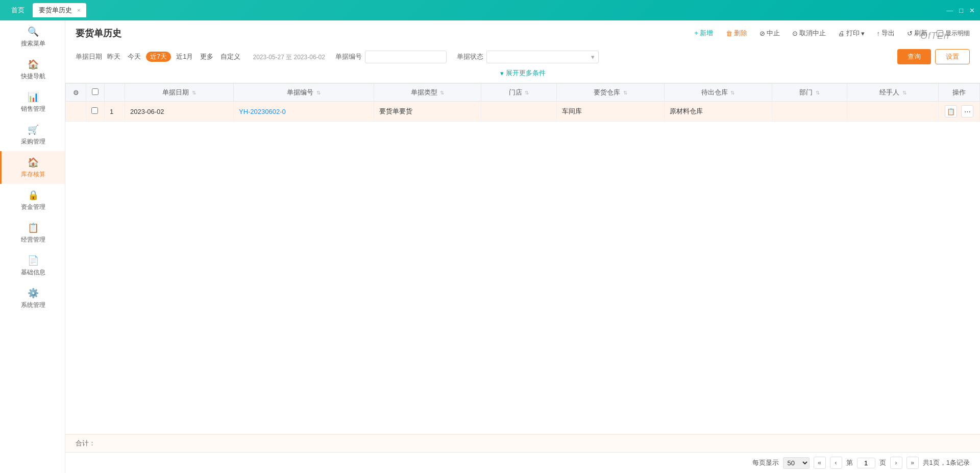 The width and height of the screenshot is (980, 473). Describe the element at coordinates (33, 77) in the screenshot. I see `sidebar-item-quicknav-label: 快捷导航` at that location.